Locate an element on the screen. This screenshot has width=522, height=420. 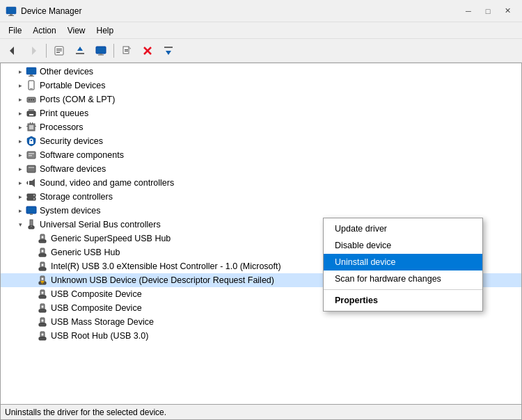
other-devices-label: Other devices is located at coordinates (279, 72).